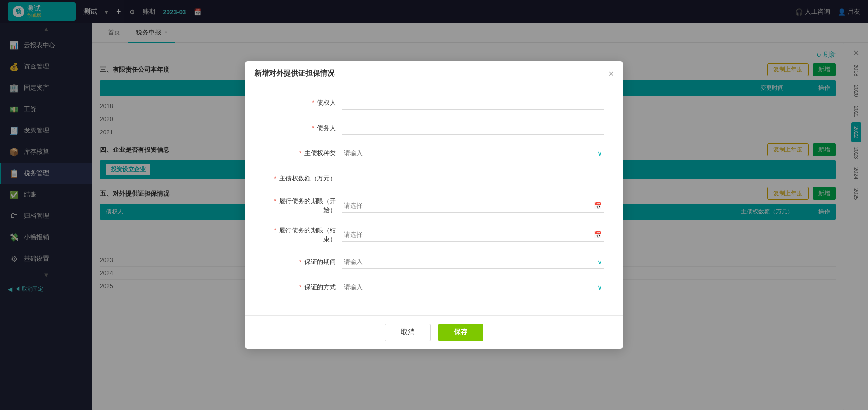 The image size is (868, 410). Describe the element at coordinates (473, 262) in the screenshot. I see `select-guarantee-period: ∨` at that location.